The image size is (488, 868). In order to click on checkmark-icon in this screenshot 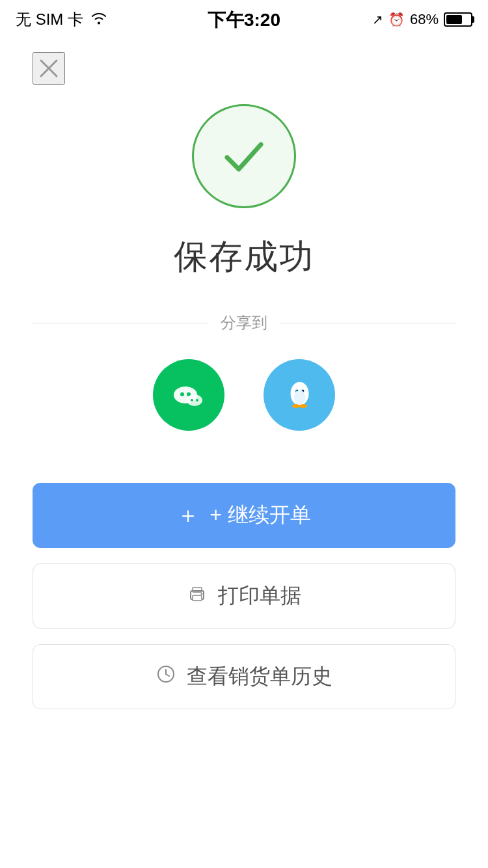, I will do `click(244, 156)`.